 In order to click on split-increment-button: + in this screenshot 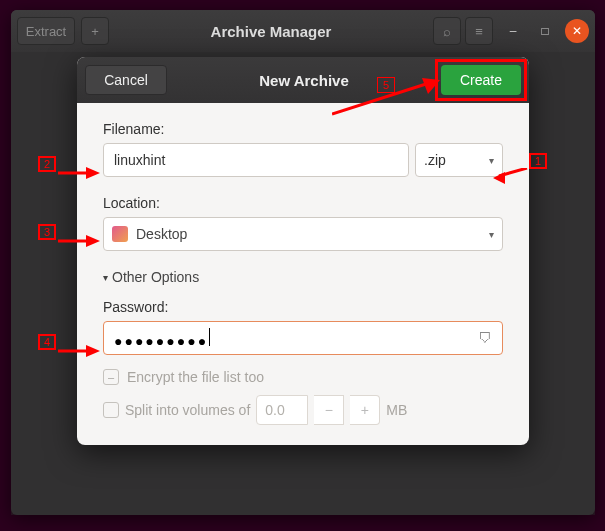, I will do `click(365, 410)`.